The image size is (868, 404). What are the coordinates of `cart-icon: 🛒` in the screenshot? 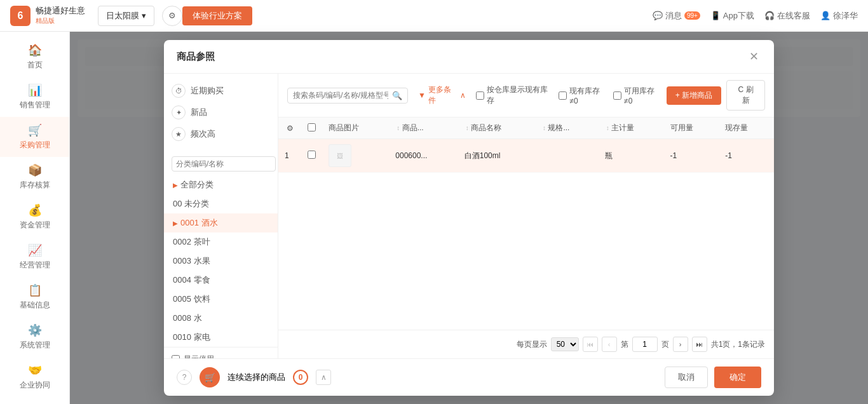 It's located at (210, 377).